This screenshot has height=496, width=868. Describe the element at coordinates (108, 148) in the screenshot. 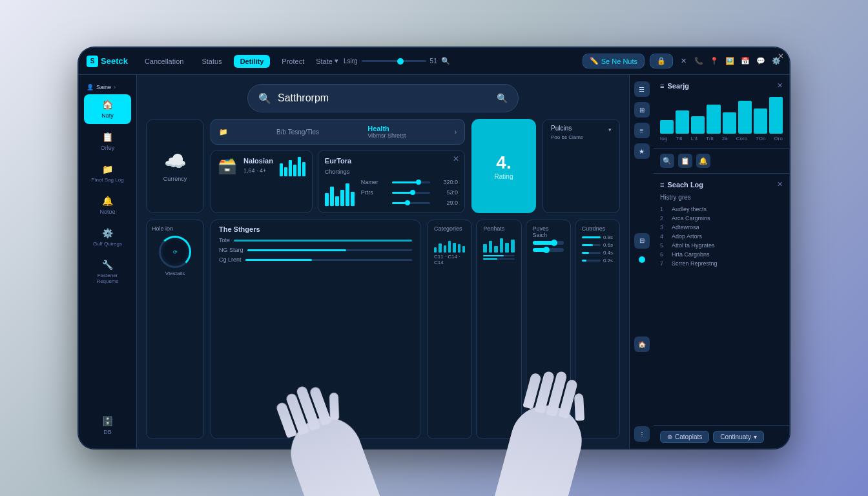

I see `sidebar-label-orley: Orley` at that location.